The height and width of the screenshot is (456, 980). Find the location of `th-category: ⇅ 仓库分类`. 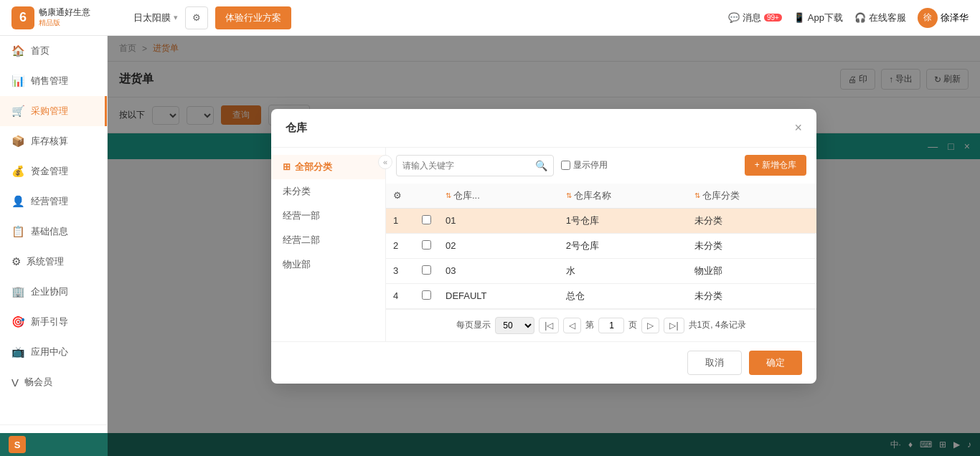

th-category: ⇅ 仓库分类 is located at coordinates (752, 196).